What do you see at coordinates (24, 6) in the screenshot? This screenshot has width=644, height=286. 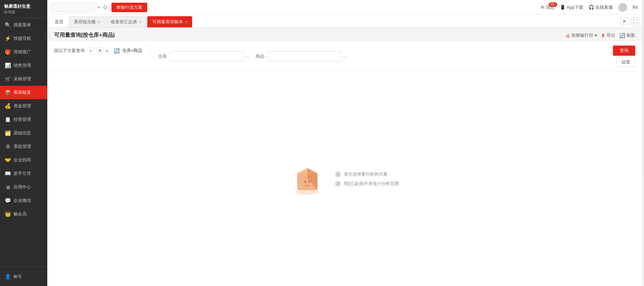 I see `app-name: 畅康通好生意` at bounding box center [24, 6].